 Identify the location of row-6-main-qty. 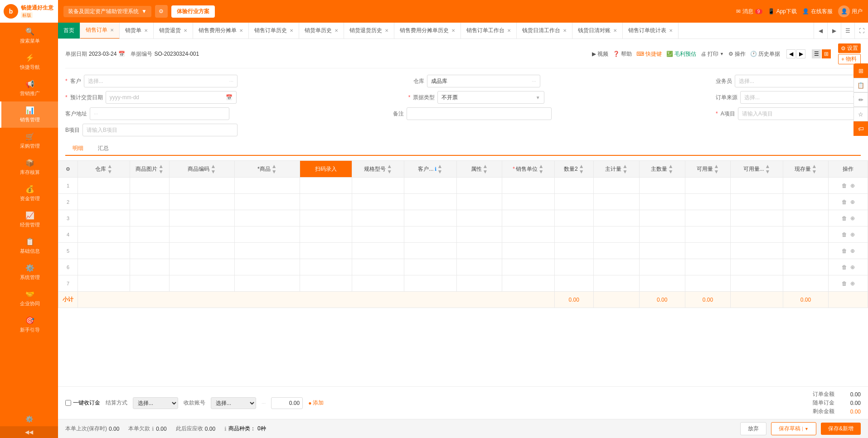
(662, 267).